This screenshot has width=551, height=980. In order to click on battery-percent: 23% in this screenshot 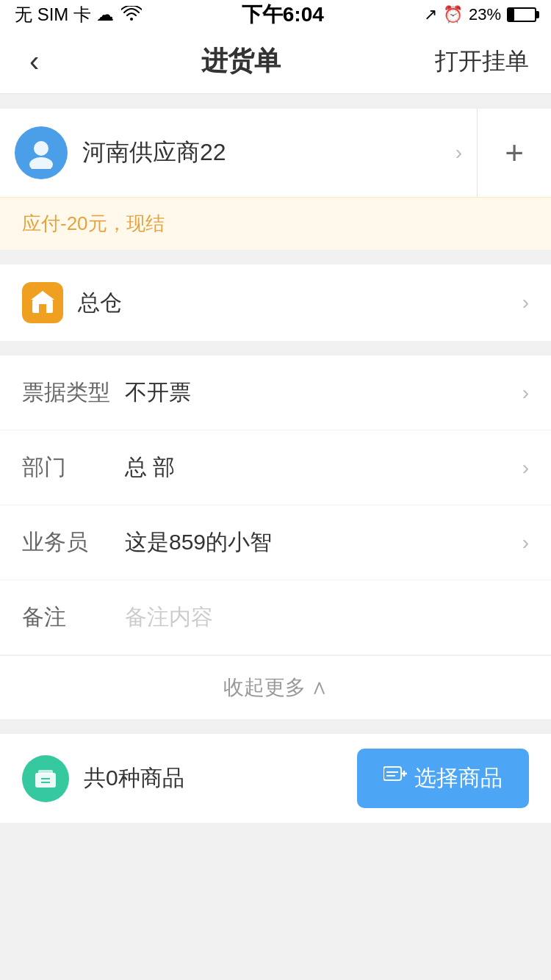, I will do `click(485, 15)`.